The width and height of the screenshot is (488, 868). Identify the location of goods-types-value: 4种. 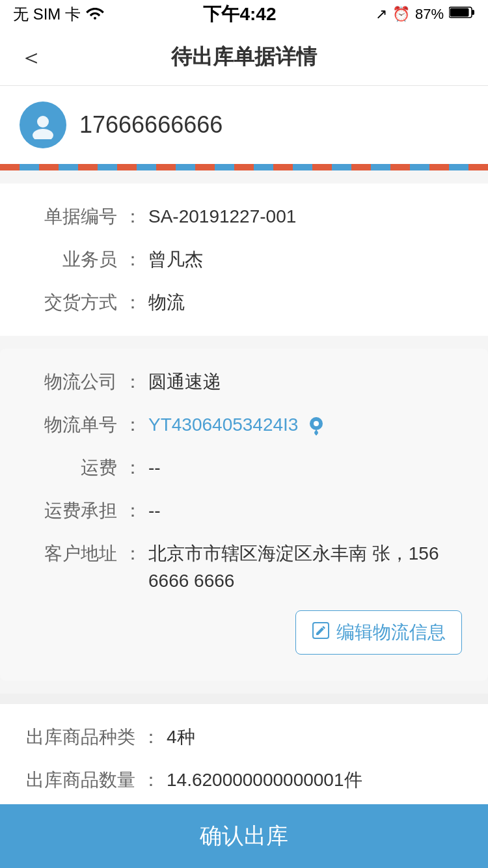
(314, 737).